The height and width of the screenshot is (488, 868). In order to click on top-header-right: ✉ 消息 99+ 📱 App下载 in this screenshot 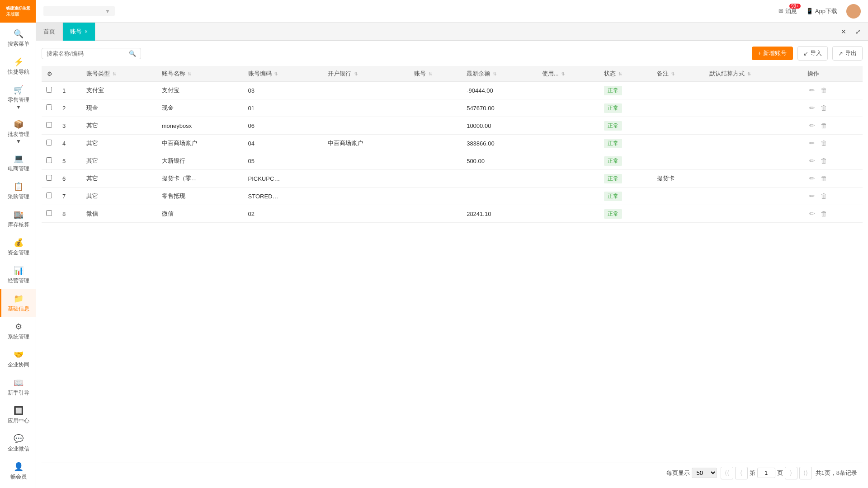, I will do `click(820, 11)`.